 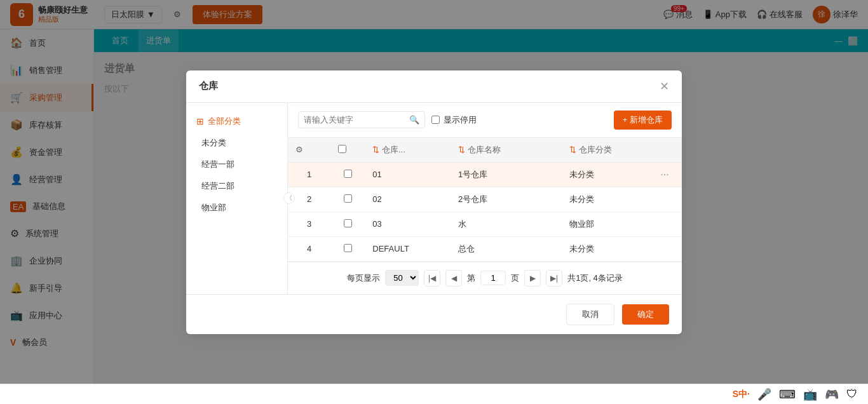 I want to click on page-label: 第, so click(x=471, y=278).